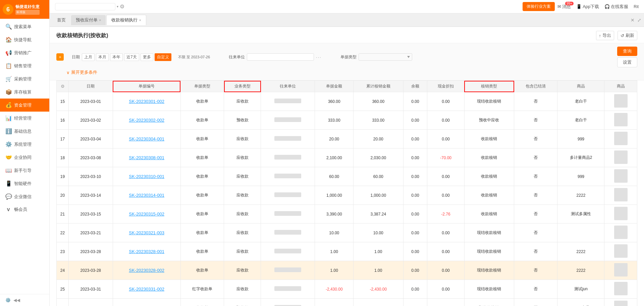  Describe the element at coordinates (25, 131) in the screenshot. I see `sidebar-item-basic: ℹ️ 基础信息` at that location.